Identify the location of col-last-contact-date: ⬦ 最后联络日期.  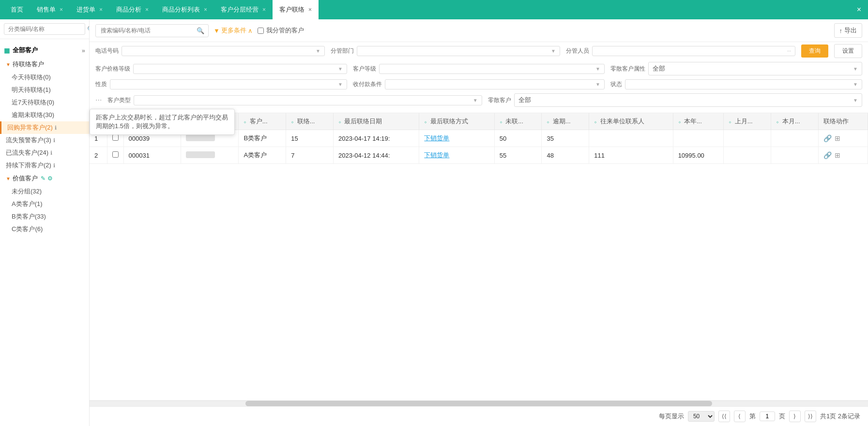
(377, 122).